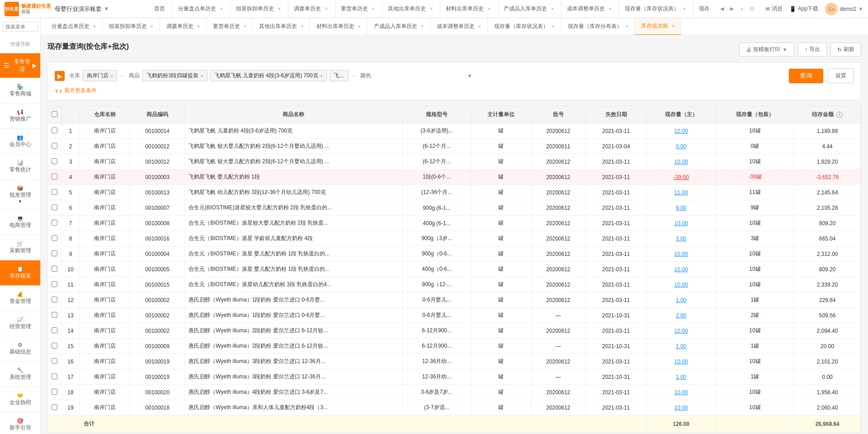 This screenshot has height=434, width=868. I want to click on setting-btn: 设置, so click(841, 76).